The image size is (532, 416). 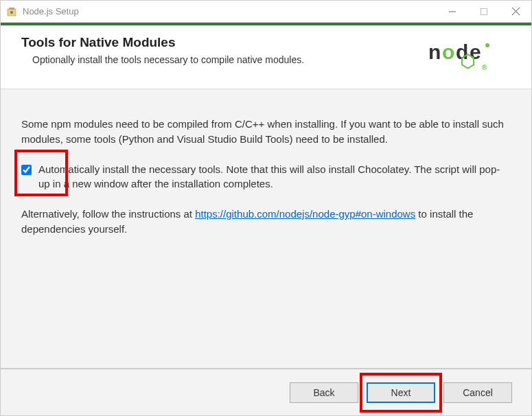 I want to click on svg-text: e, so click(x=475, y=52).